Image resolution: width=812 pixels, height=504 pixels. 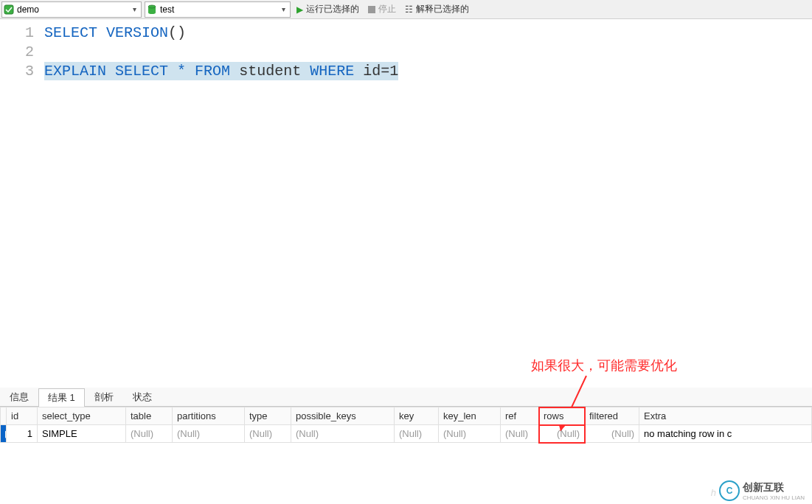 I want to click on tab-status: 状态, so click(x=142, y=396).